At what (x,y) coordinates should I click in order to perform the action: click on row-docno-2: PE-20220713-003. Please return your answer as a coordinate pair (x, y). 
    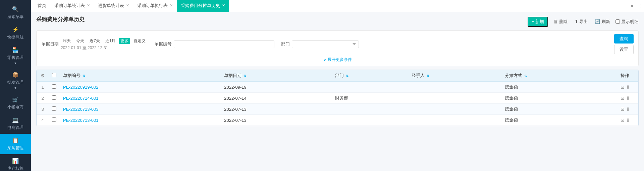
    Looking at the image, I should click on (140, 109).